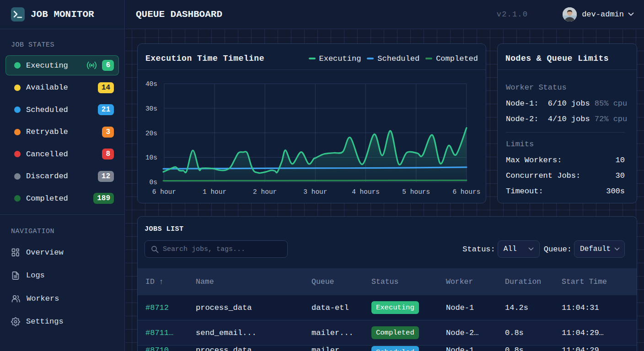 This screenshot has width=644, height=351. What do you see at coordinates (151, 84) in the screenshot?
I see `svg-text: 40s` at bounding box center [151, 84].